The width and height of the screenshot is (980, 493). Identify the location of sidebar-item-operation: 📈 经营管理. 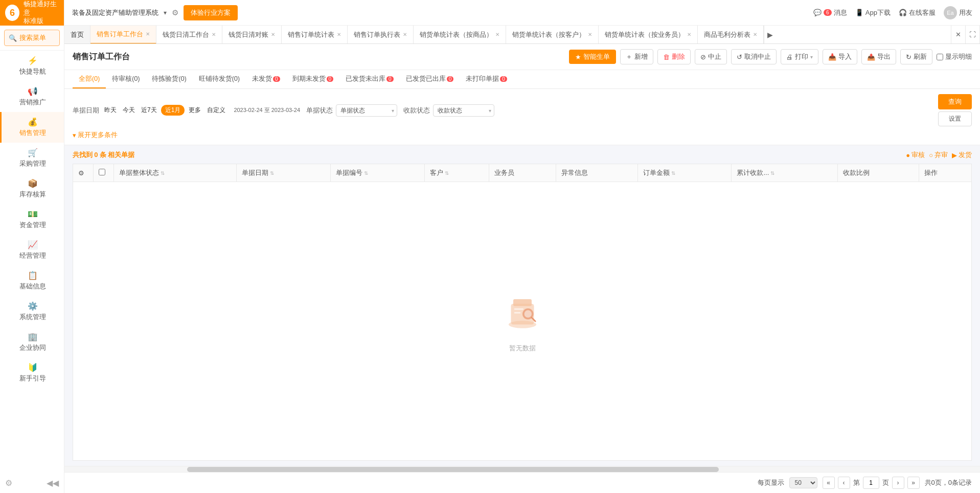
(32, 250).